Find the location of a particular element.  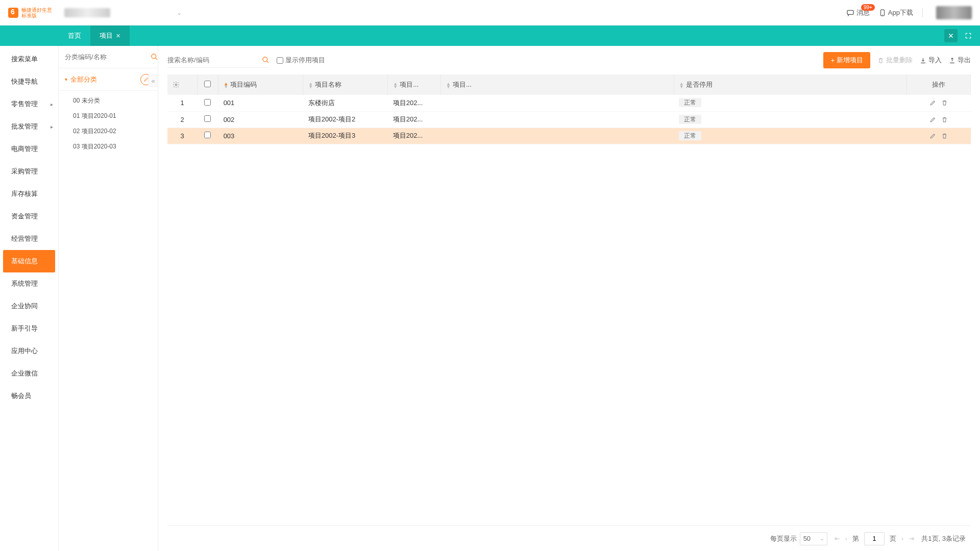

import-button: 导入 is located at coordinates (931, 60).